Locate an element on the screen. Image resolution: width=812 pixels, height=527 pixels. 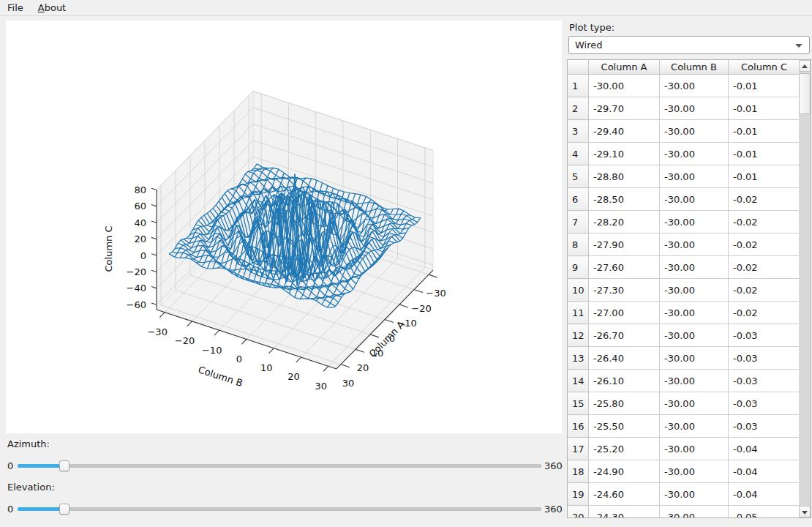
header-column-b: Column B is located at coordinates (694, 67).